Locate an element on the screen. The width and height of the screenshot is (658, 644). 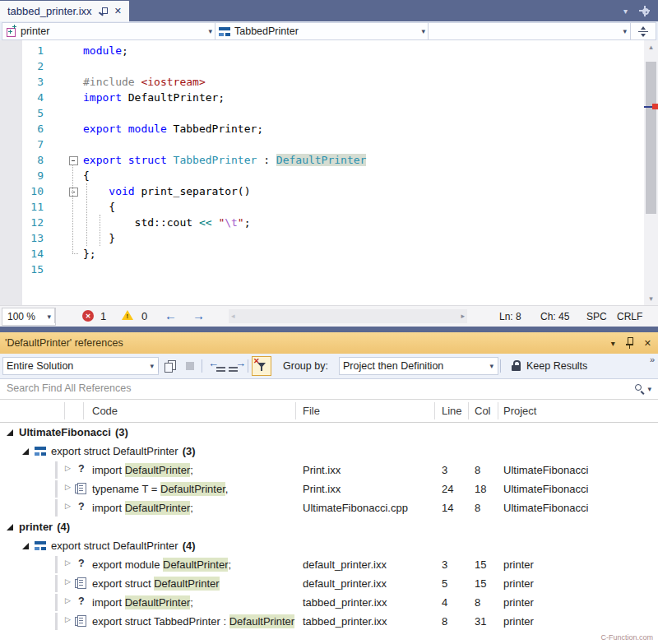
project-group-row: printer(4) is located at coordinates (329, 526).